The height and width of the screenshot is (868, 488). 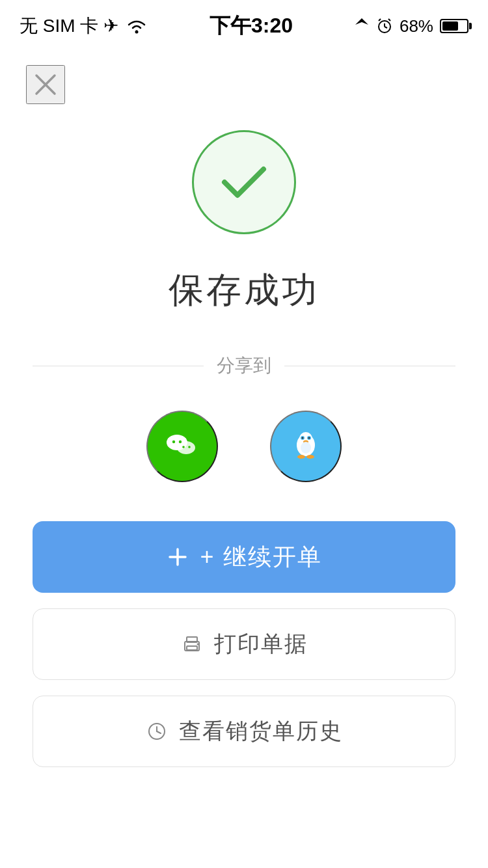 What do you see at coordinates (260, 557) in the screenshot?
I see `continue-label: + 继续开单` at bounding box center [260, 557].